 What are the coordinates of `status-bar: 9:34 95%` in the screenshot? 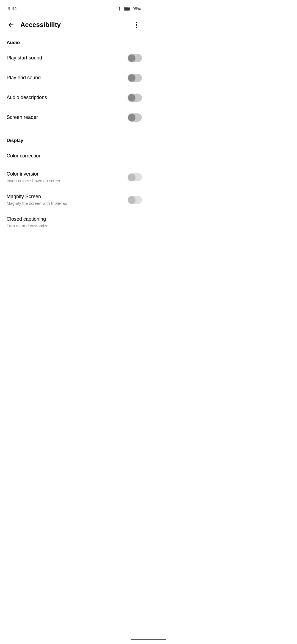 It's located at (74, 8).